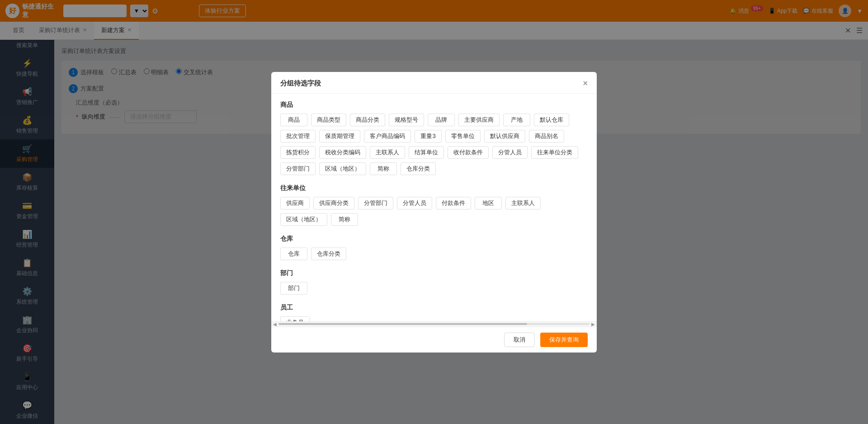  Describe the element at coordinates (505, 136) in the screenshot. I see `field-tag-product-13: 默认供应商` at that location.